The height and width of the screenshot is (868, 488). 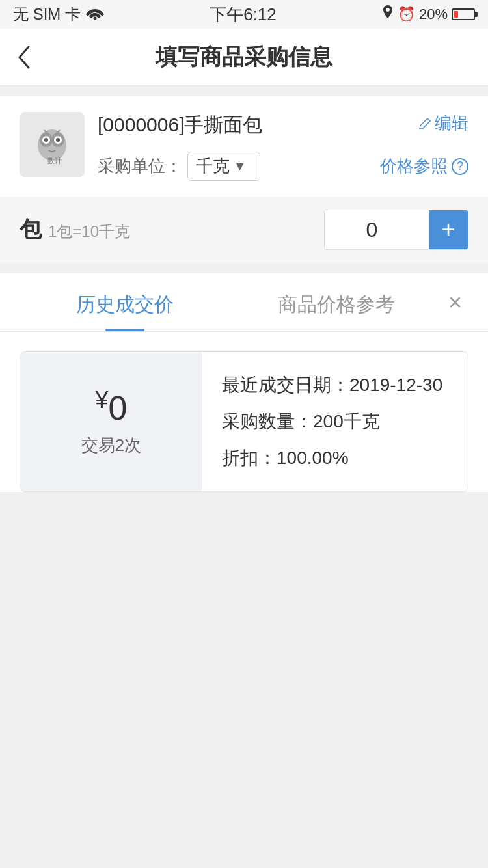 What do you see at coordinates (244, 230) in the screenshot?
I see `quantity-row: 包 1包=10千克 +` at bounding box center [244, 230].